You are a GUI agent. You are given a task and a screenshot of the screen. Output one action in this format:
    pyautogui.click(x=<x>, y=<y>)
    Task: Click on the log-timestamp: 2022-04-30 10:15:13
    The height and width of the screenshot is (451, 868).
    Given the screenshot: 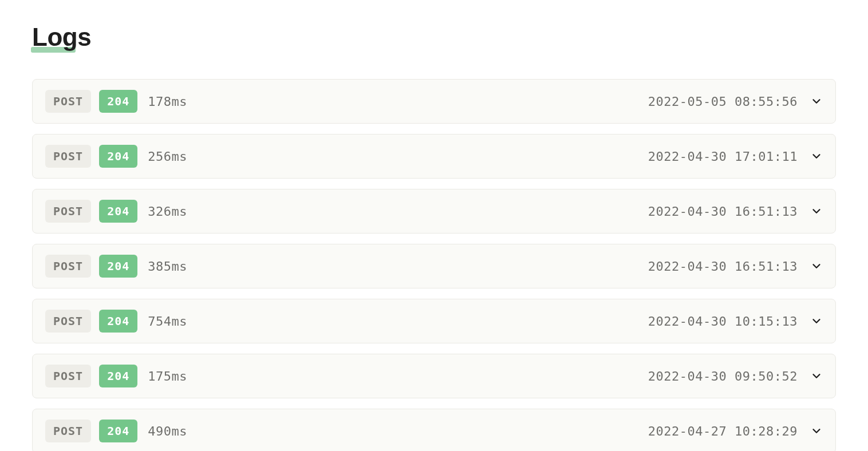 What is the action you would take?
    pyautogui.click(x=723, y=322)
    